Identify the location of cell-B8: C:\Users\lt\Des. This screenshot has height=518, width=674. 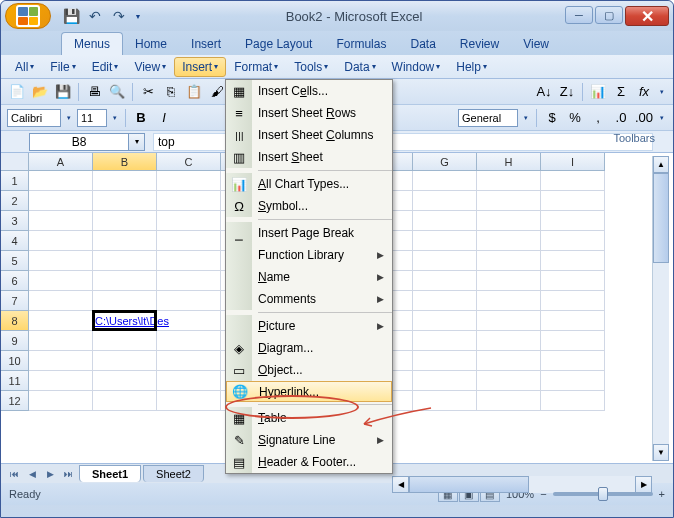
(125, 321).